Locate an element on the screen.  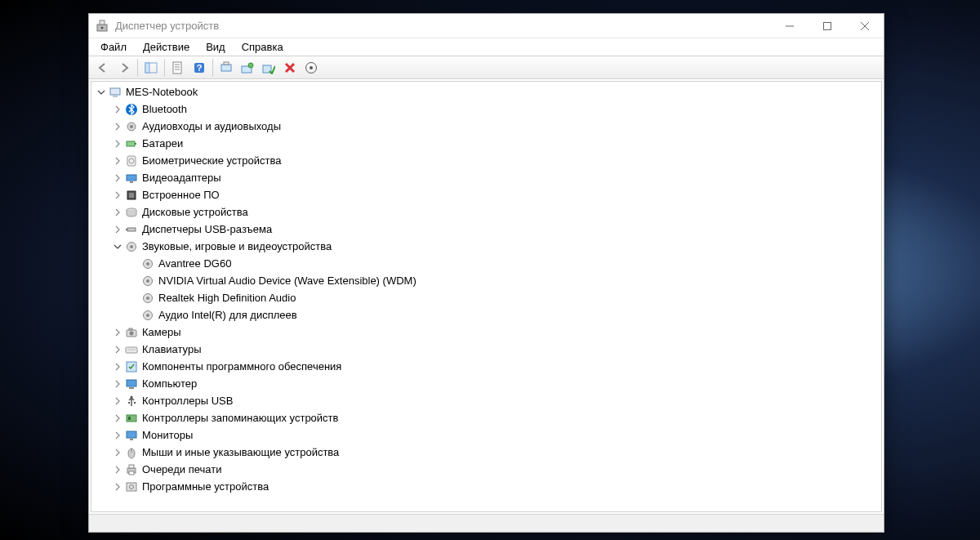
device-category: Диспетчеры USB-разъема is located at coordinates (487, 229).